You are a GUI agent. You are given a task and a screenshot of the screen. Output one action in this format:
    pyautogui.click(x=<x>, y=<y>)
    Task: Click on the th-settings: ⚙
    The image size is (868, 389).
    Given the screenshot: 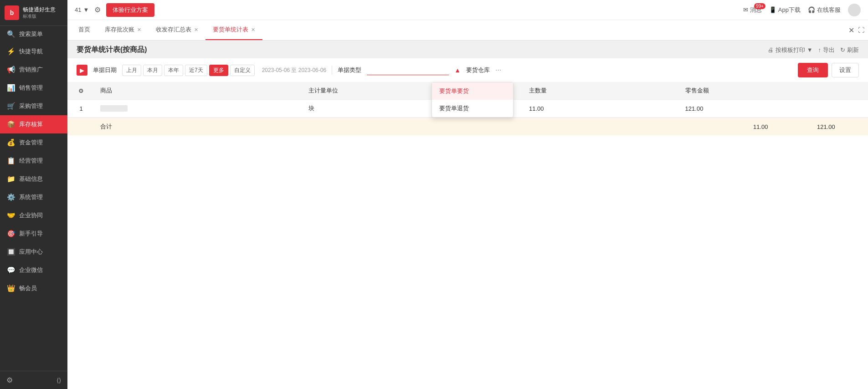 What is the action you would take?
    pyautogui.click(x=81, y=91)
    